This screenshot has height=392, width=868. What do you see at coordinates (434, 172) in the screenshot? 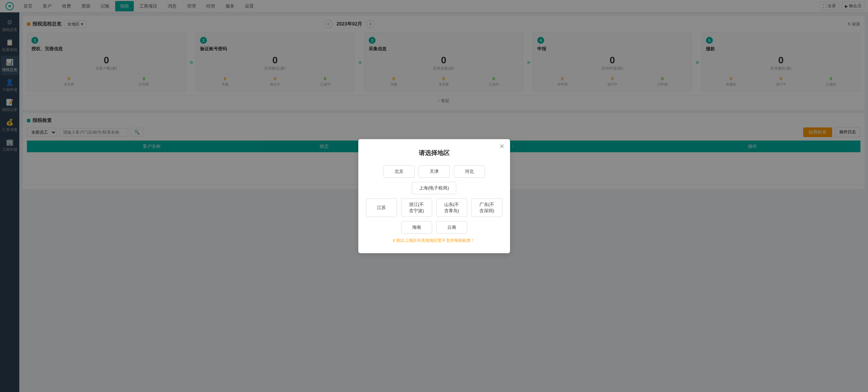
I see `region-btn-天津: 天津` at bounding box center [434, 172].